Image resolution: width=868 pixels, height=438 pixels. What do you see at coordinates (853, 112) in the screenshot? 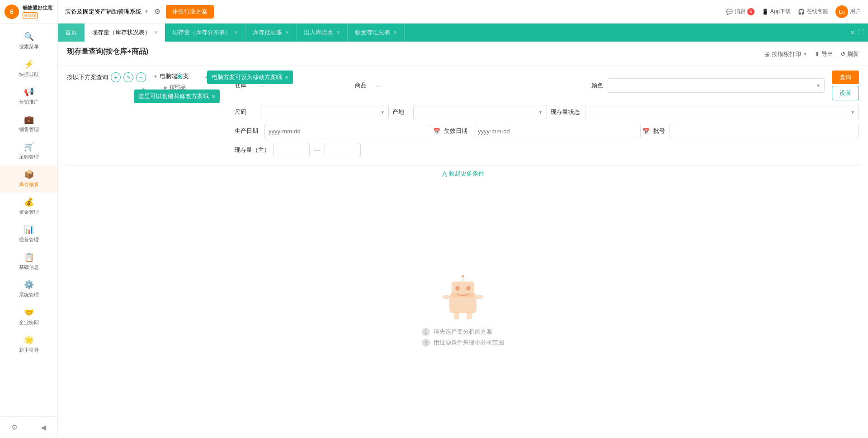
I see `stock-status-dropdown-arrow: ▼` at bounding box center [853, 112].